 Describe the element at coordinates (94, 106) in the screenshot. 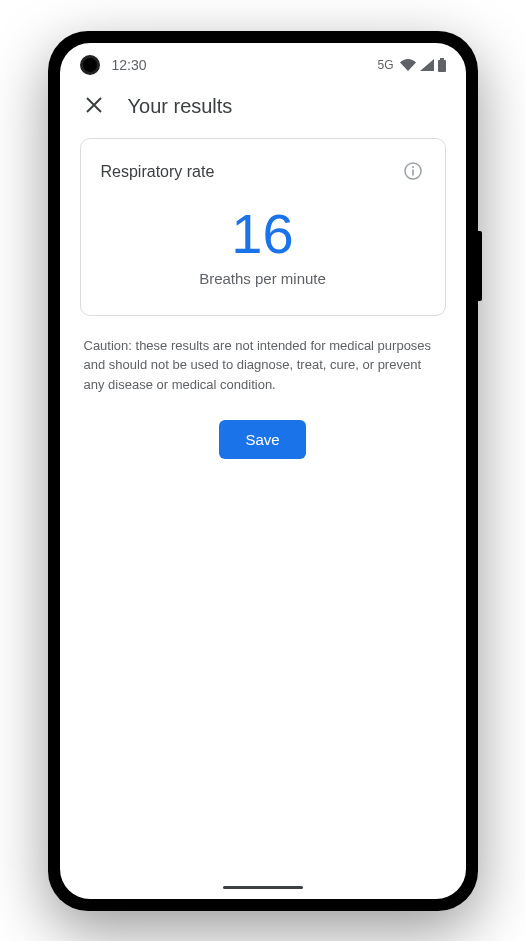

I see `close-icon` at that location.